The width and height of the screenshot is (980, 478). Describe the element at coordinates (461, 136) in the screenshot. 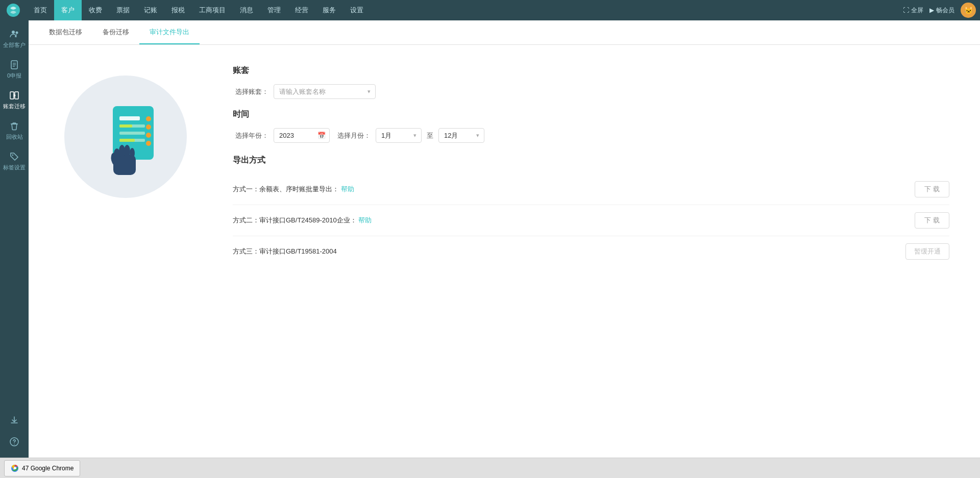

I see `month-end-wrapper: 1月 2月 3月 4月 5月 6月 7月 8月 9月 10月 11月 12月` at that location.